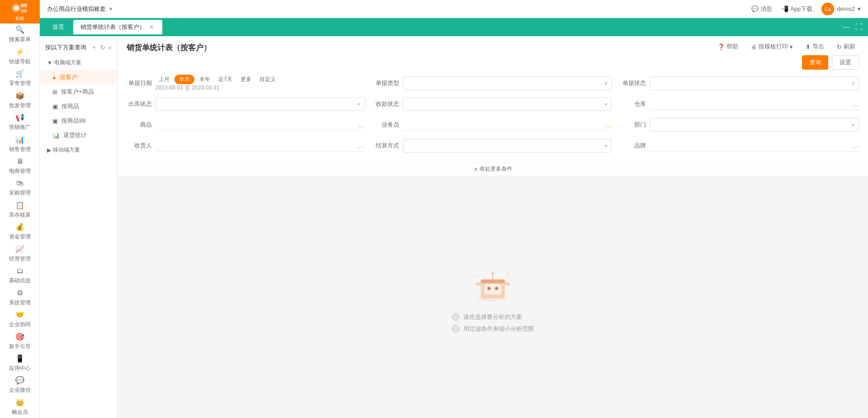 Image resolution: width=868 pixels, height=418 pixels. What do you see at coordinates (20, 166) in the screenshot?
I see `sidebar-item-ecommerce: 🖥 电商管理` at bounding box center [20, 166].